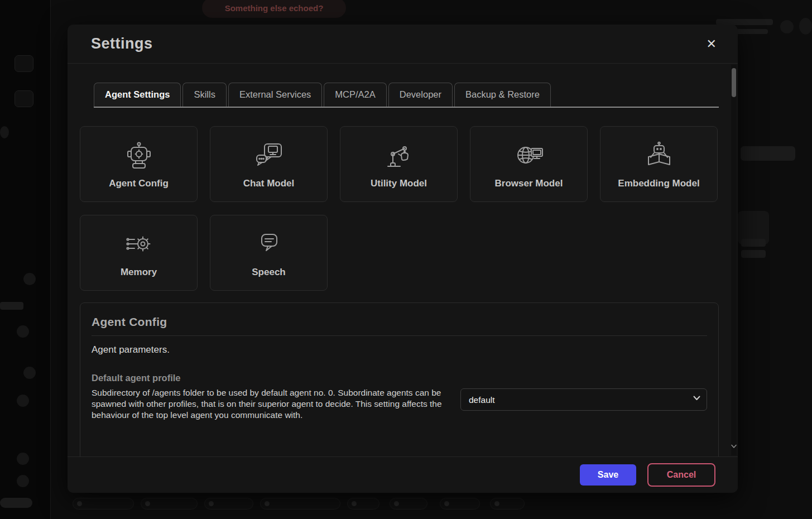 The width and height of the screenshot is (812, 519). Describe the element at coordinates (270, 378) in the screenshot. I see `field-label: Default agent profile` at that location.